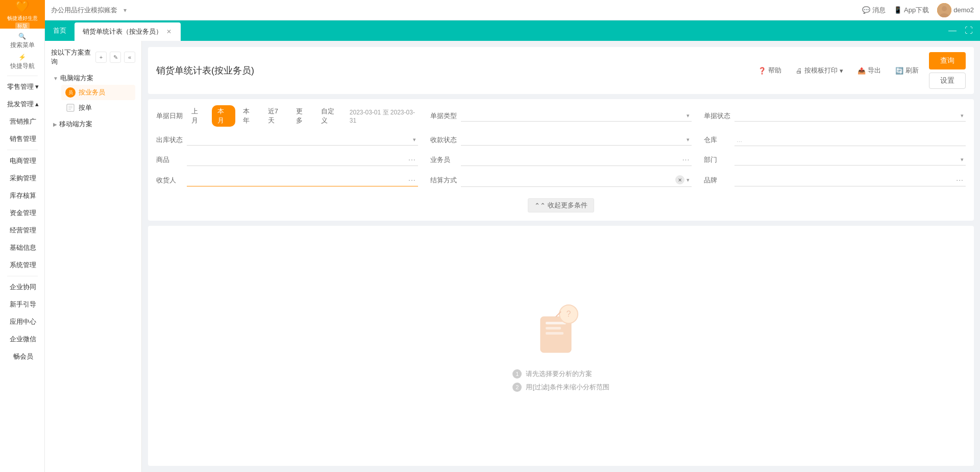 The width and height of the screenshot is (980, 472). Describe the element at coordinates (770, 70) in the screenshot. I see `help-button: ❓ 帮助` at that location.